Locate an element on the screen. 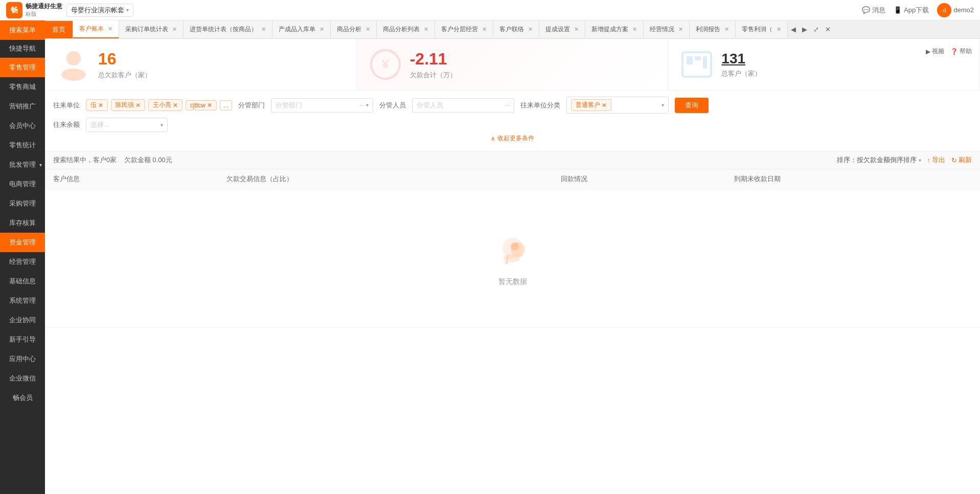 The height and width of the screenshot is (494, 980). help-button: ❓ 帮助 is located at coordinates (961, 51).